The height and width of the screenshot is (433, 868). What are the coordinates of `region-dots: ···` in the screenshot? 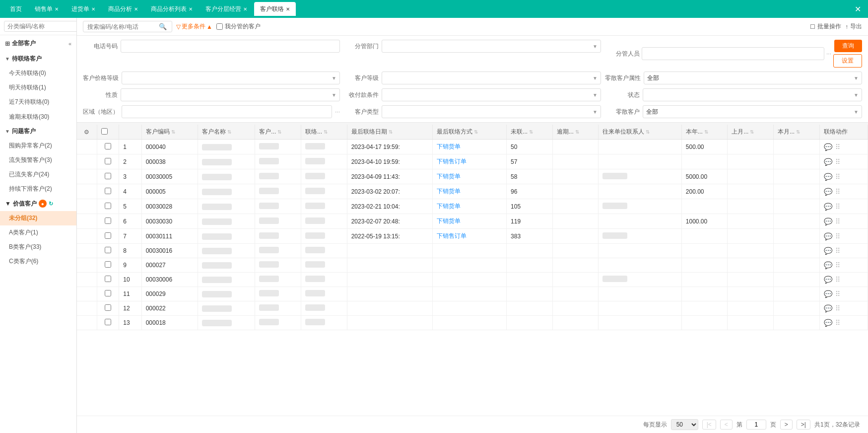 It's located at (337, 112).